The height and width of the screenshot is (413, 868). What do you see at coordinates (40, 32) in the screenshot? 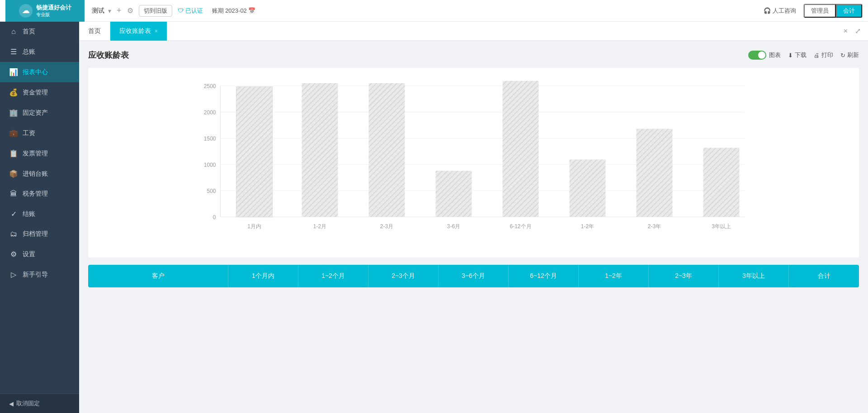
I see `sidebar-item-home: ⌂ 首页` at bounding box center [40, 32].